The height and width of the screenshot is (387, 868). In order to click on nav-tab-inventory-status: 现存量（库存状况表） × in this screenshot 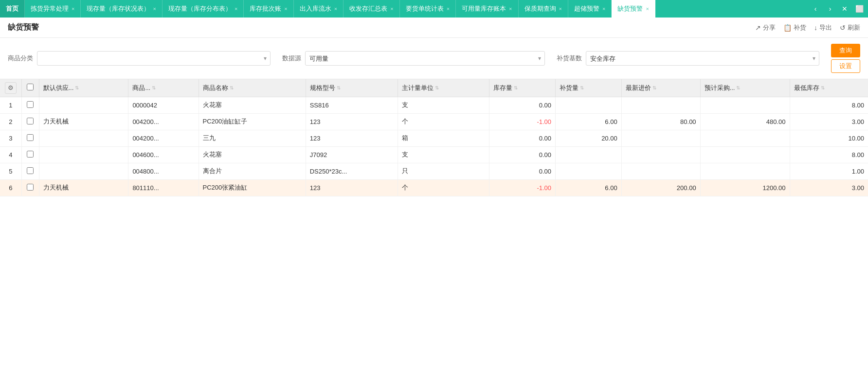, I will do `click(122, 9)`.